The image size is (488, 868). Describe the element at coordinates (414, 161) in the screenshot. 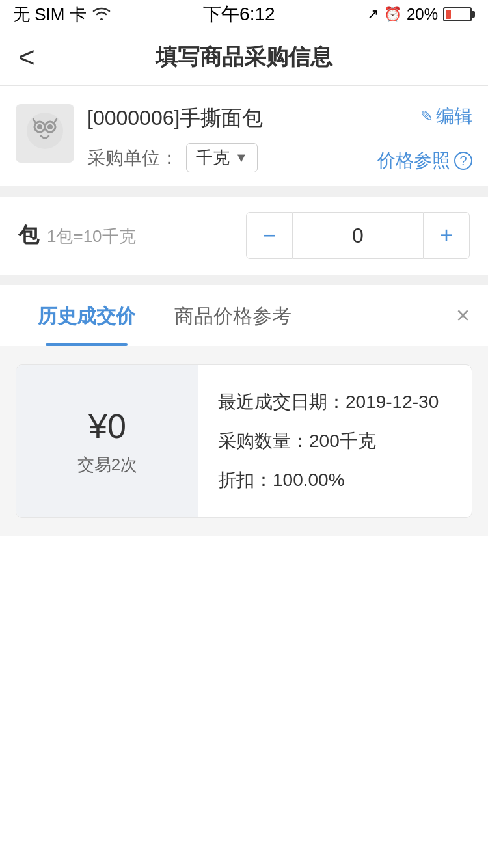

I see `price-ref-label: 价格参照` at that location.